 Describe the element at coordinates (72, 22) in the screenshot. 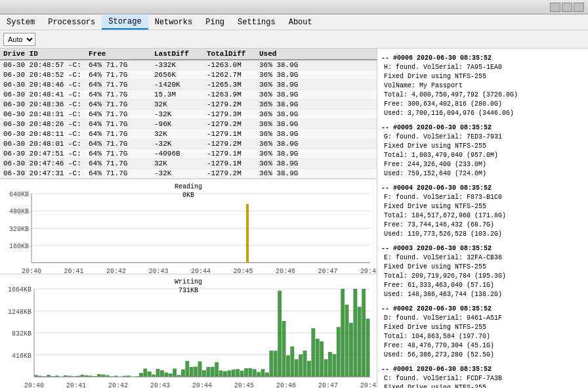

I see `menu-item-processors: Processors` at that location.